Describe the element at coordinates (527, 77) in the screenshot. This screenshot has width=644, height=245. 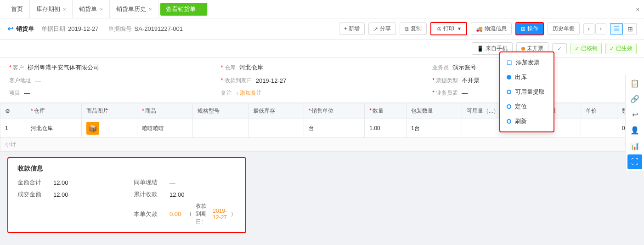
I see `out-warehouse-item: 出库` at that location.